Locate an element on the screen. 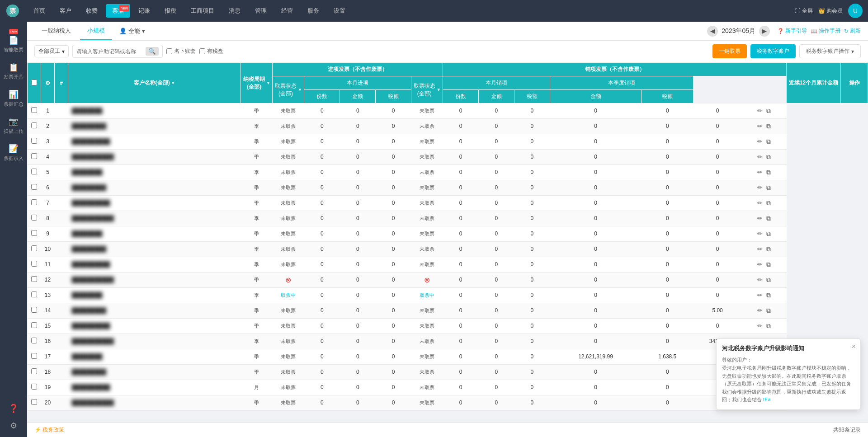 Image resolution: width=868 pixels, height=437 pixels. nav-business: 工商项目 is located at coordinates (203, 11).